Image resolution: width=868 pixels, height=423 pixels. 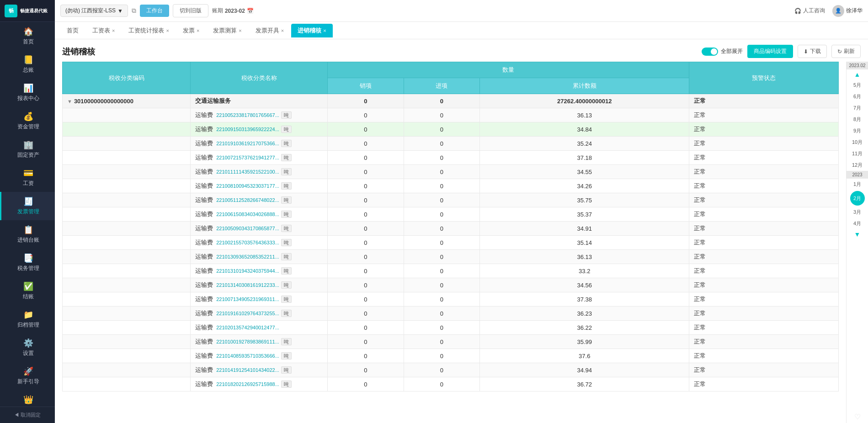 What do you see at coordinates (857, 120) in the screenshot?
I see `cal-month-8: 8月` at bounding box center [857, 120].